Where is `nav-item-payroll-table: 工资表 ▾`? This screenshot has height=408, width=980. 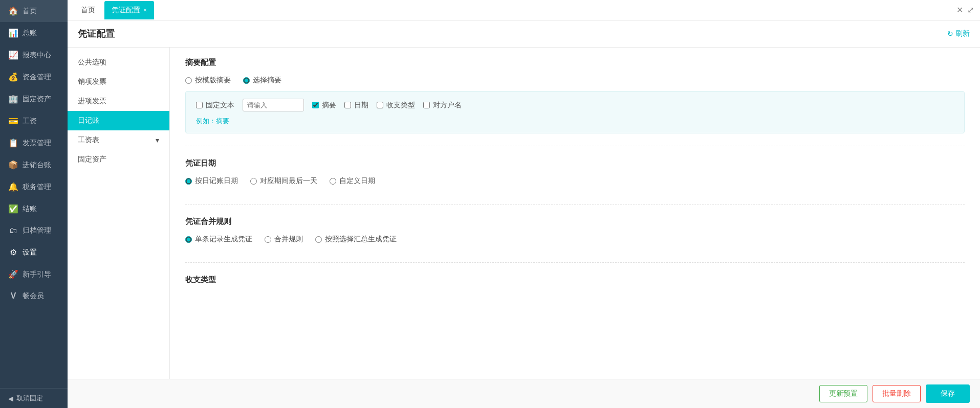 nav-item-payroll-table: 工资表 ▾ is located at coordinates (119, 140).